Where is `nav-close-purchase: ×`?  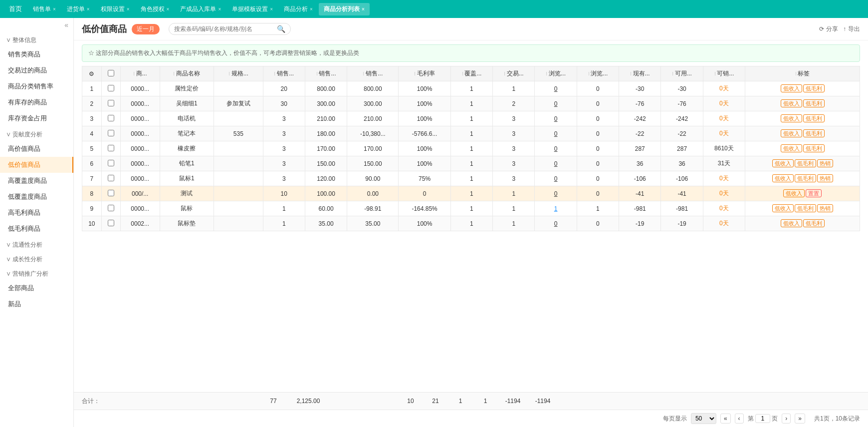
nav-close-purchase: × is located at coordinates (88, 9).